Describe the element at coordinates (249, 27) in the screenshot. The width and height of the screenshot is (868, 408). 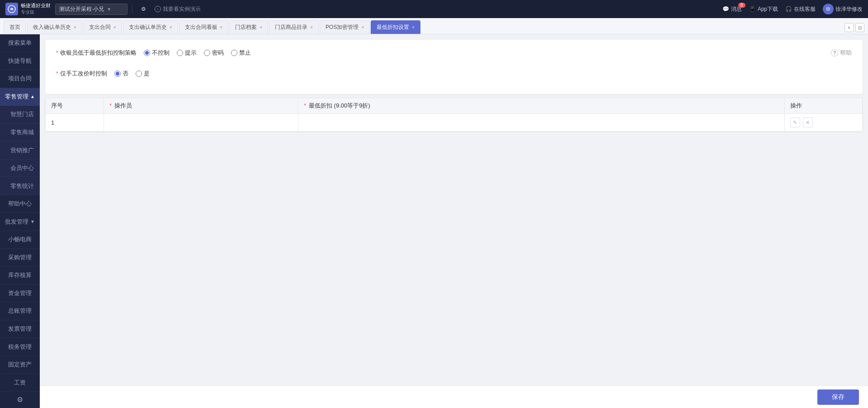
I see `tab-store-file: 门店档案 ×` at that location.